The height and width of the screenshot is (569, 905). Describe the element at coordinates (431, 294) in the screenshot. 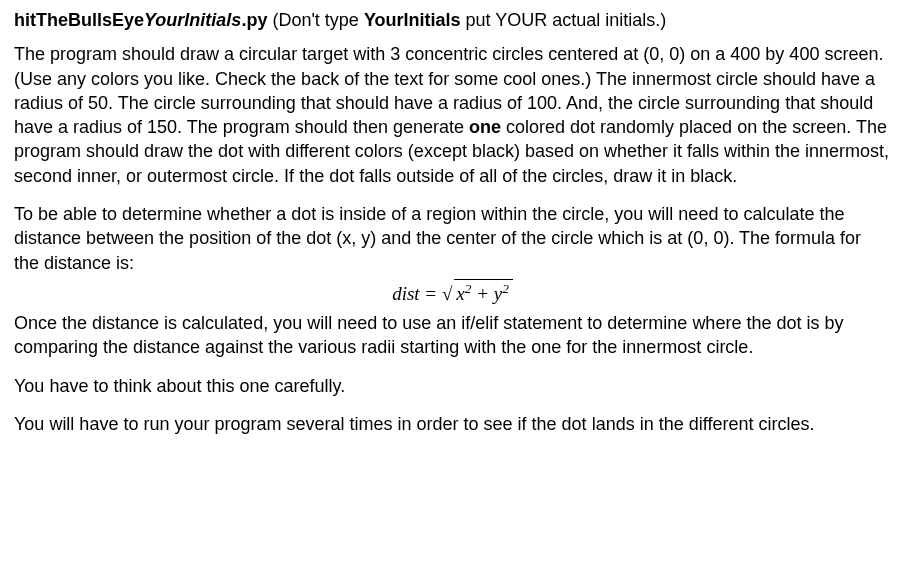

I see `formula-eq: =` at that location.